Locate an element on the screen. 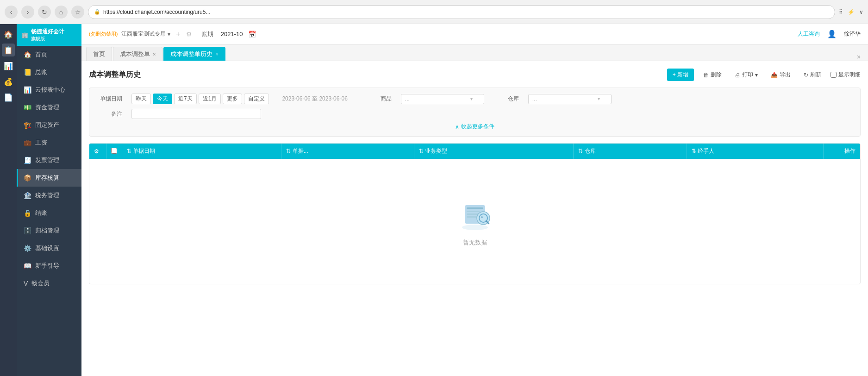  delete-button: 🗑 删除 is located at coordinates (712, 75).